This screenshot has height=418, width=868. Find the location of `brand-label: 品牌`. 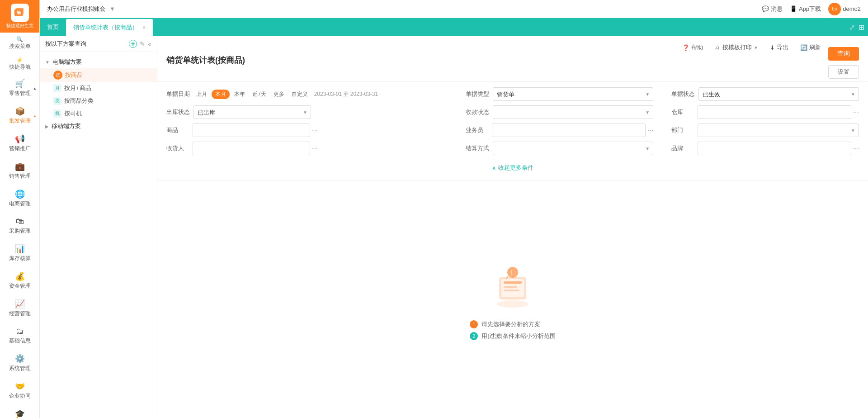

brand-label: 品牌 is located at coordinates (683, 148).